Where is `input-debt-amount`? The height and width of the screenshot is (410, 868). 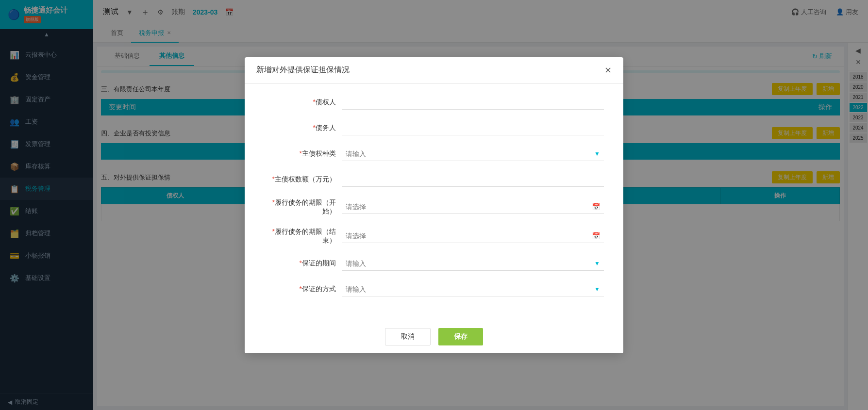
input-debt-amount is located at coordinates (473, 180).